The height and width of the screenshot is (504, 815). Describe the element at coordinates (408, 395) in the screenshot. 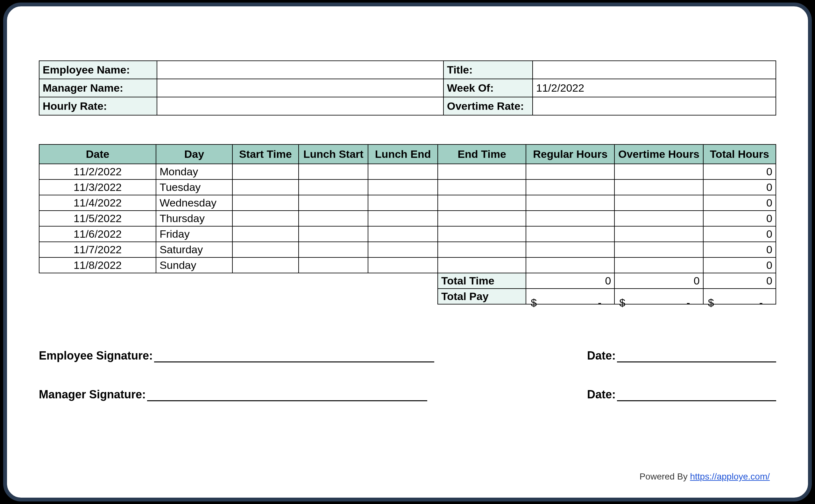

I see `manager-signature-row: Manager Signature: Date:` at that location.